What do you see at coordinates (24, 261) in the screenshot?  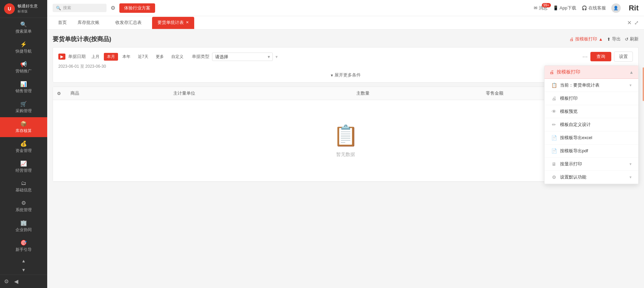 I see `sidebar-scroll-up: ▲` at bounding box center [24, 261].